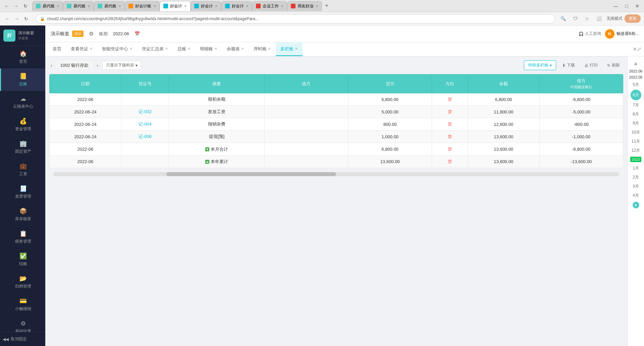 This screenshot has height=346, width=644. Describe the element at coordinates (23, 147) in the screenshot. I see `sidebar-item-fixed-assets: 🏢 固定资产` at that location.